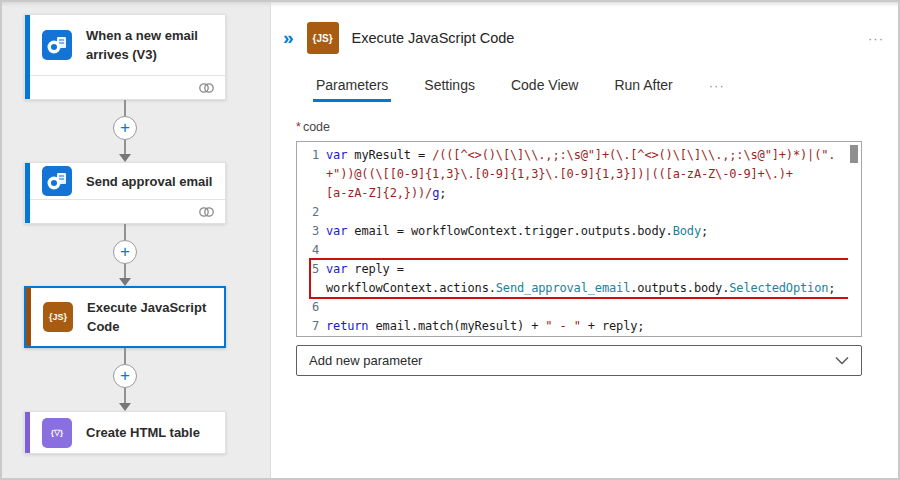  Describe the element at coordinates (57, 433) in the screenshot. I see `data-operation-icon: {▽}` at that location.